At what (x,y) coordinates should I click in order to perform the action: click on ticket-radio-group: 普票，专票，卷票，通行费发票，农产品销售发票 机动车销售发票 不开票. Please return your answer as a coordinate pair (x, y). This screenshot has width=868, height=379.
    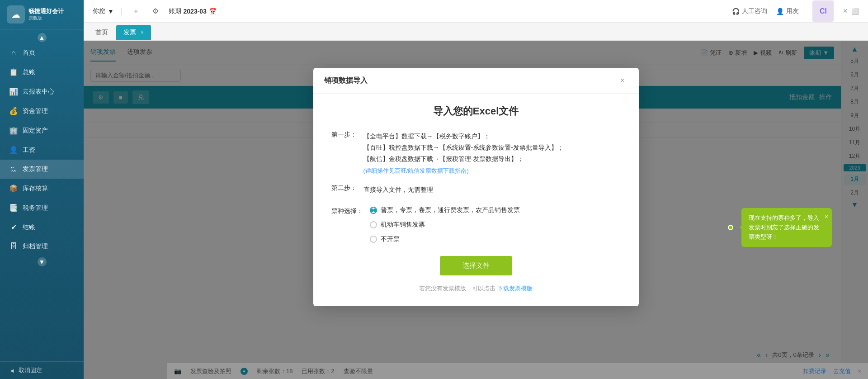
    Looking at the image, I should click on (445, 225).